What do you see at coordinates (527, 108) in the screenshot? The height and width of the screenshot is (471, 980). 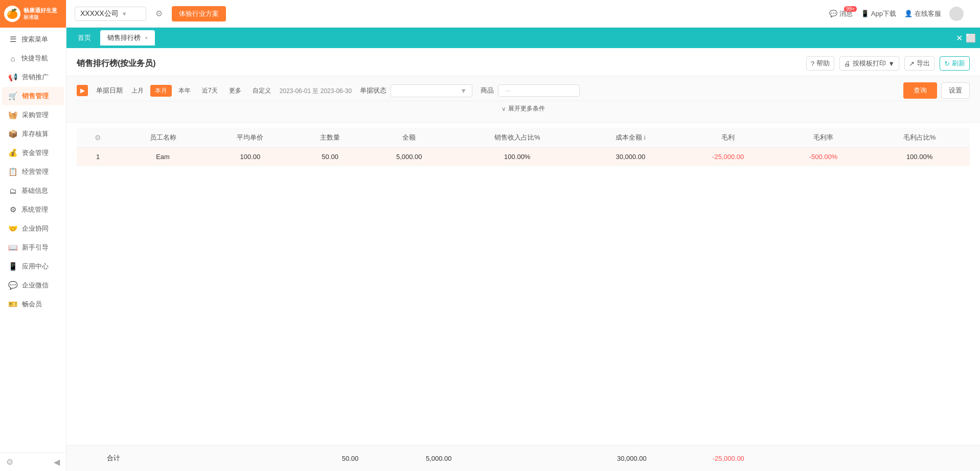 I see `expand-label: 展开更多条件` at bounding box center [527, 108].